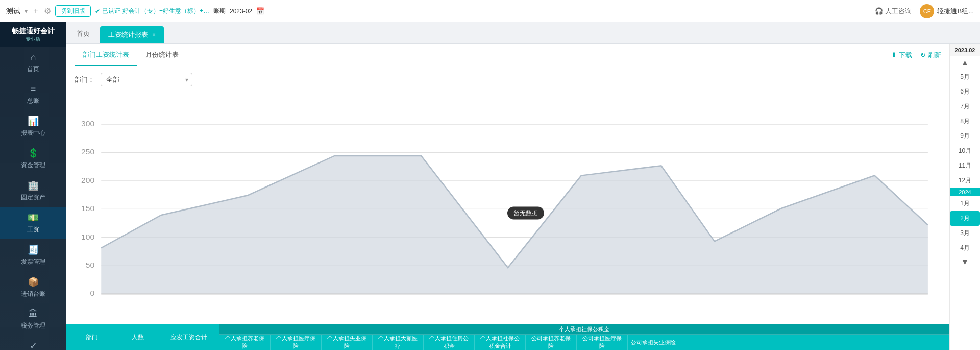  Describe the element at coordinates (523, 33) in the screenshot. I see `tab-bar: 首页 工资统计报表 ×` at that location.